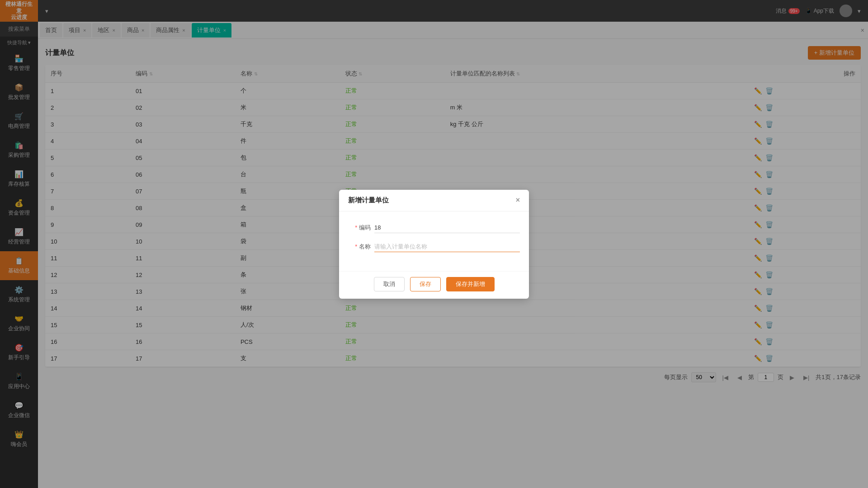 This screenshot has height=488, width=868. What do you see at coordinates (434, 244) in the screenshot?
I see `add-unit-modal: 新增计量单位 × 编码 名称 取消 保存 保存并新增` at bounding box center [434, 244].